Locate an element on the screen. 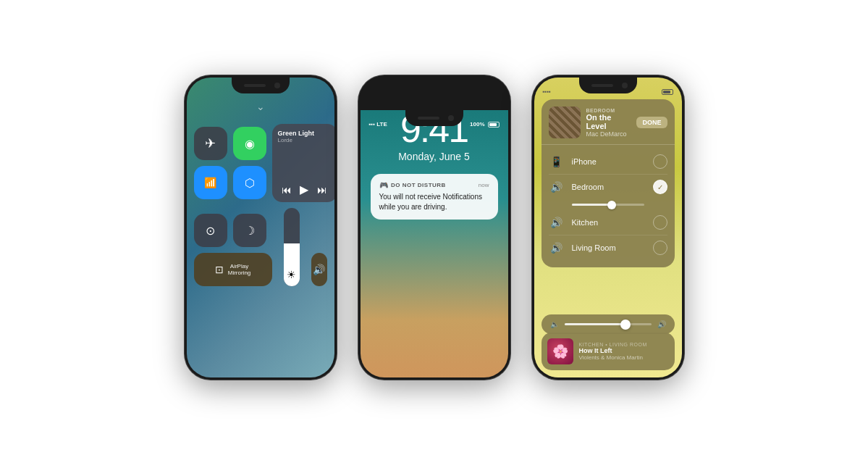 Image resolution: width=868 pixels, height=455 pixels. master-volume-inner: 🔈 🔊 is located at coordinates (608, 325).